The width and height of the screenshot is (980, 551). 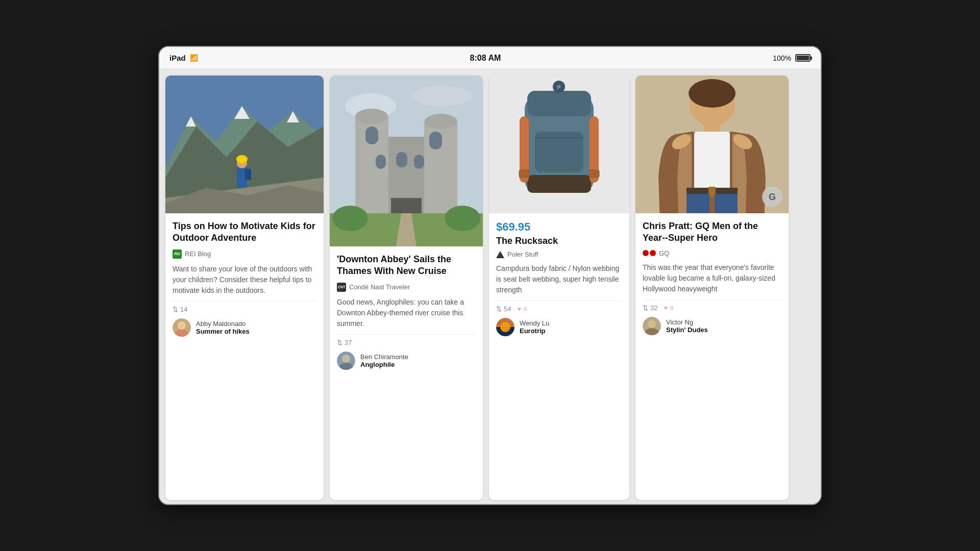 I want to click on user-info-2: Ben Chiramonte Anglophile, so click(x=384, y=361).